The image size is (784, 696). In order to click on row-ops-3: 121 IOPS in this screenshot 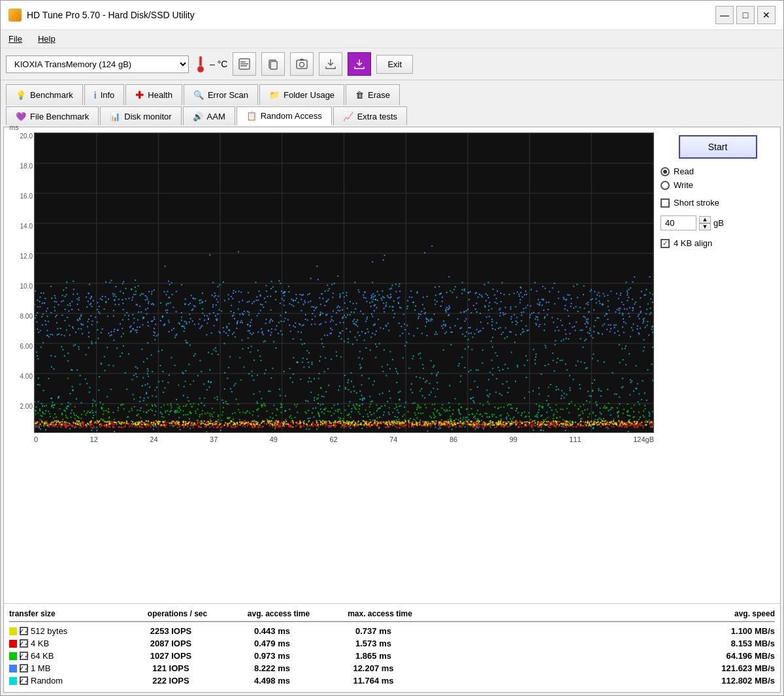, I will do `click(171, 669)`.